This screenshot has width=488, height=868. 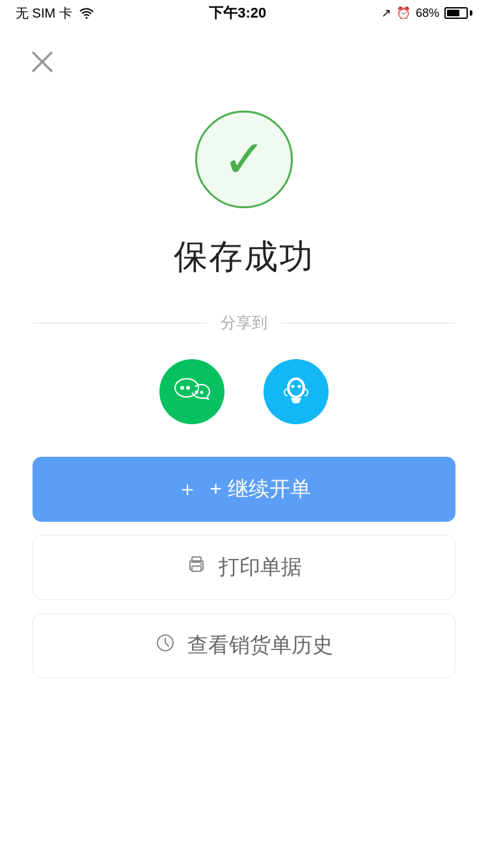 What do you see at coordinates (427, 13) in the screenshot?
I see `status-right: ↗ ⏰ 68%` at bounding box center [427, 13].